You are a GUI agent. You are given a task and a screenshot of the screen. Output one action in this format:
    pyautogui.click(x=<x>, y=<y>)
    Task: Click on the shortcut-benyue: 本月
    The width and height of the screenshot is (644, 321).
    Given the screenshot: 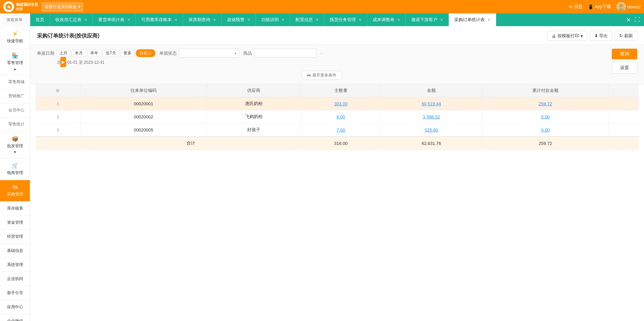 What is the action you would take?
    pyautogui.click(x=79, y=53)
    